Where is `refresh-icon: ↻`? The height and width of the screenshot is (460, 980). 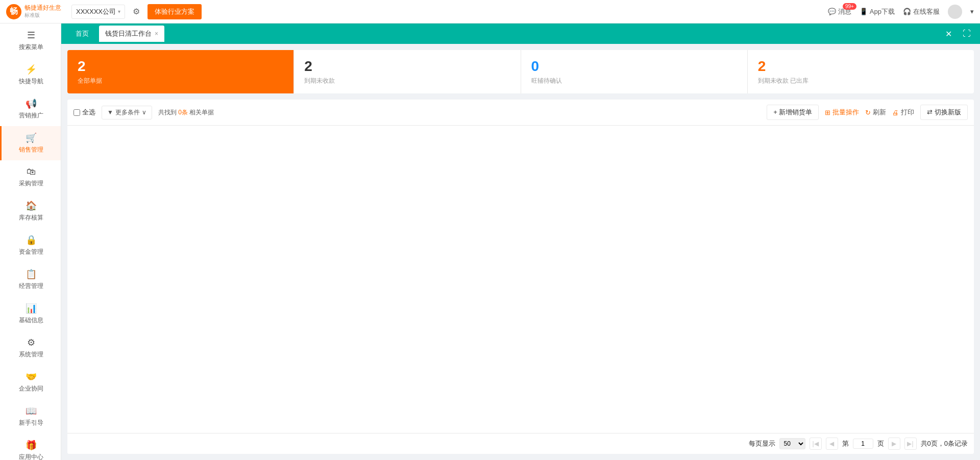
refresh-icon: ↻ is located at coordinates (868, 112).